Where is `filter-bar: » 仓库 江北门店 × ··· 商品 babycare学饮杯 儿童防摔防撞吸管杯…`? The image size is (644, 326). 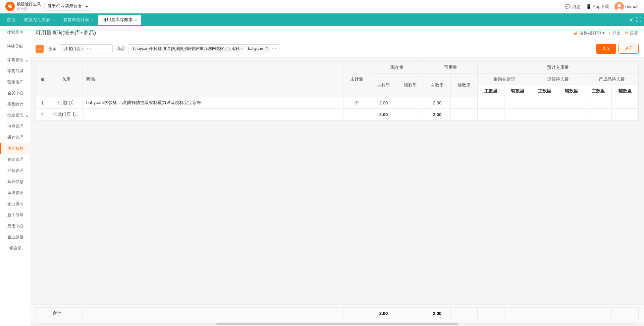 filter-bar: » 仓库 江北门店 × ··· 商品 babycare学饮杯 儿童防摔防撞吸管杯… is located at coordinates (337, 49).